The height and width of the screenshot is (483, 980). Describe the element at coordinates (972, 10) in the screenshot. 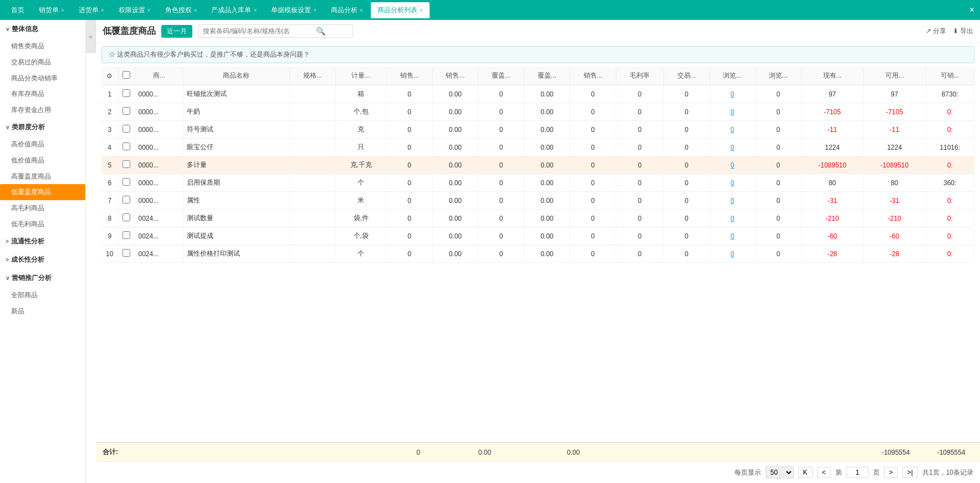

I see `close-all-button: ×` at that location.